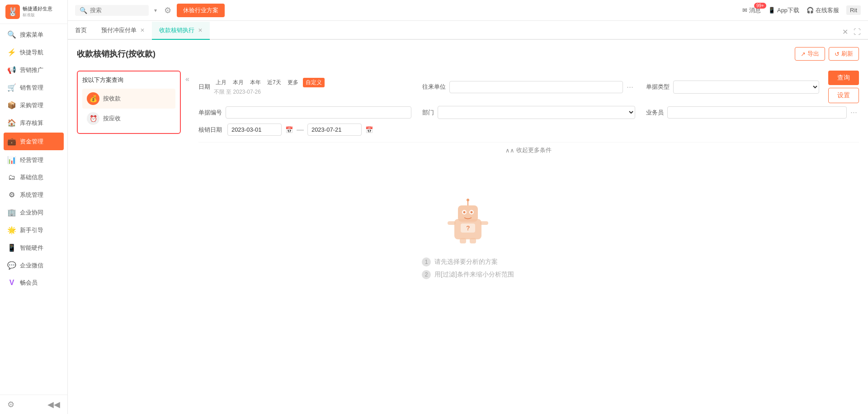  I want to click on filter-doc-type-field: 单据类型 查询 设置, so click(752, 87).